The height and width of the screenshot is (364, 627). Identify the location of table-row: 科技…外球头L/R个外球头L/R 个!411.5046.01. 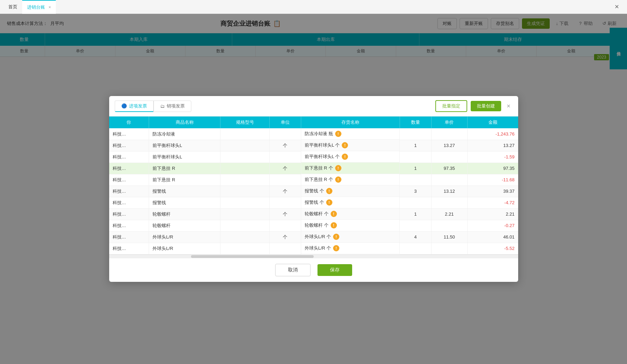
(314, 237).